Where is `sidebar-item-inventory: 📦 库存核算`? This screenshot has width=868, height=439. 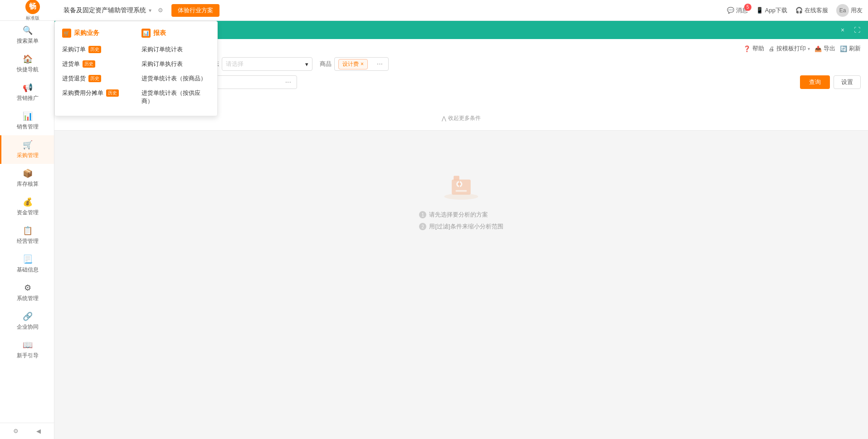 sidebar-item-inventory: 📦 库存核算 is located at coordinates (27, 178).